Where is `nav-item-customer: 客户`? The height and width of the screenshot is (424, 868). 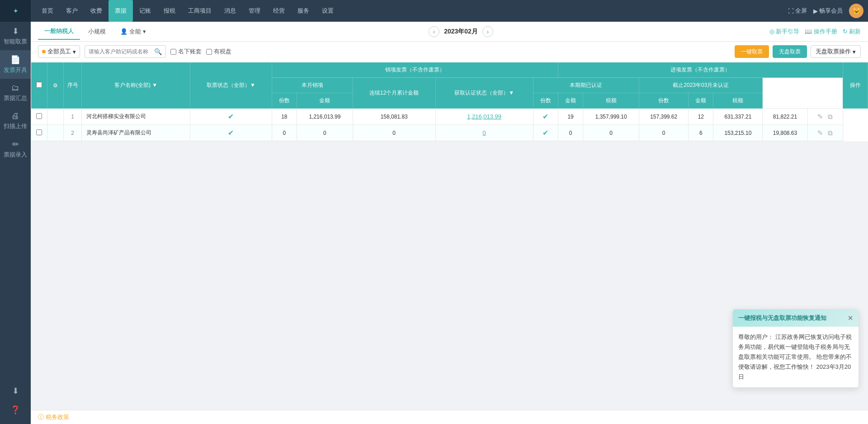 nav-item-customer: 客户 is located at coordinates (72, 11).